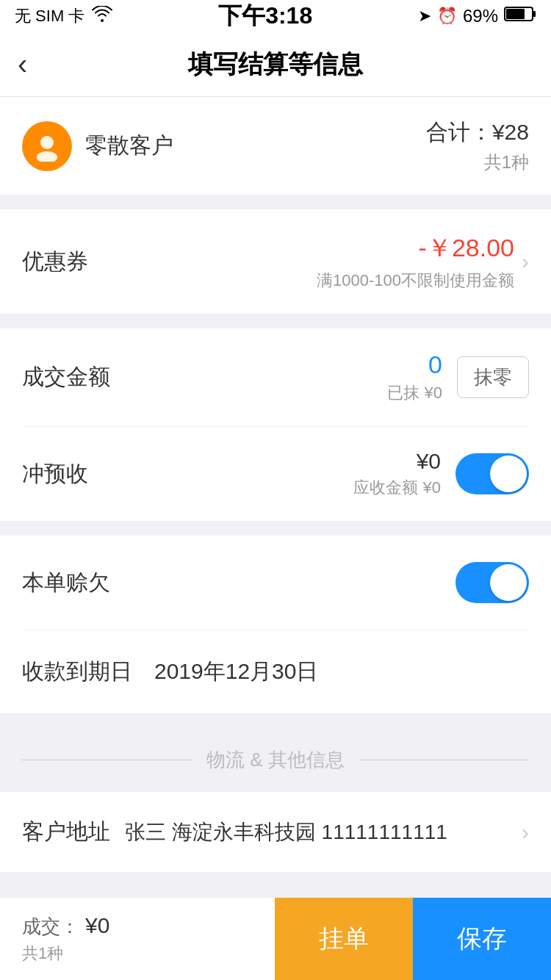 This screenshot has height=980, width=551. Describe the element at coordinates (276, 378) in the screenshot. I see `transaction-amount-row: 成交金额 0 已抹 ¥0 抹零` at that location.